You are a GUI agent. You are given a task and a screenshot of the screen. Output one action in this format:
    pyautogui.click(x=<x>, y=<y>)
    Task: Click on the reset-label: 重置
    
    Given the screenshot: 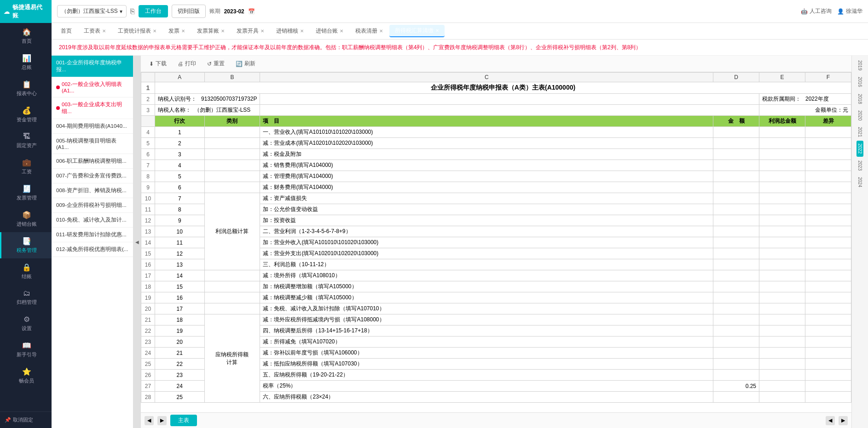 What is the action you would take?
    pyautogui.click(x=219, y=63)
    